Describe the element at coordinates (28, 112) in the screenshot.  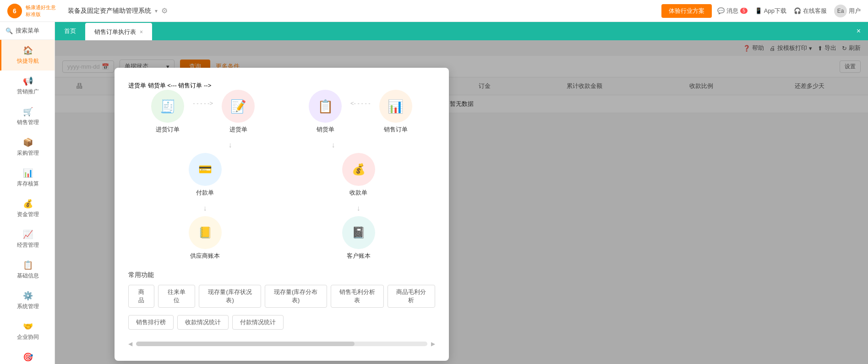
I see `sales-icon: 🛒` at that location.